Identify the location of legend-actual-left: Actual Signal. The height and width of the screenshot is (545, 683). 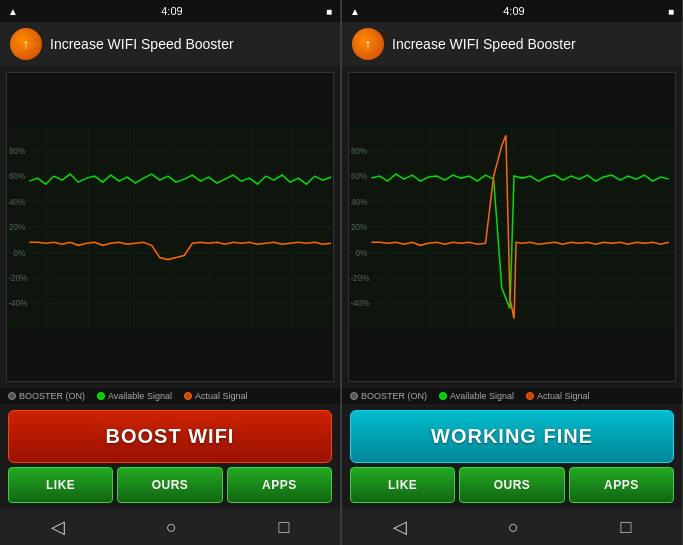
(216, 396).